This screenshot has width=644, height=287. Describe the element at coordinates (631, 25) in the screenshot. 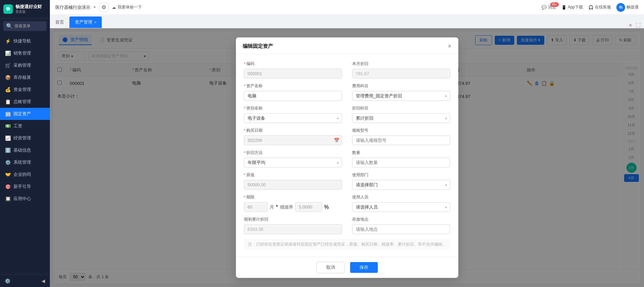

I see `tab-bar-close-icon: ✕` at that location.